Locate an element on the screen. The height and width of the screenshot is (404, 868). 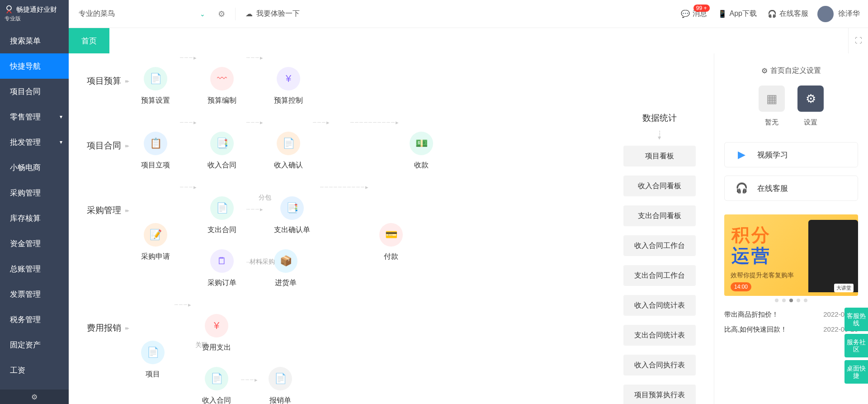
flow-node: 📄预算设置 is located at coordinates (156, 86).